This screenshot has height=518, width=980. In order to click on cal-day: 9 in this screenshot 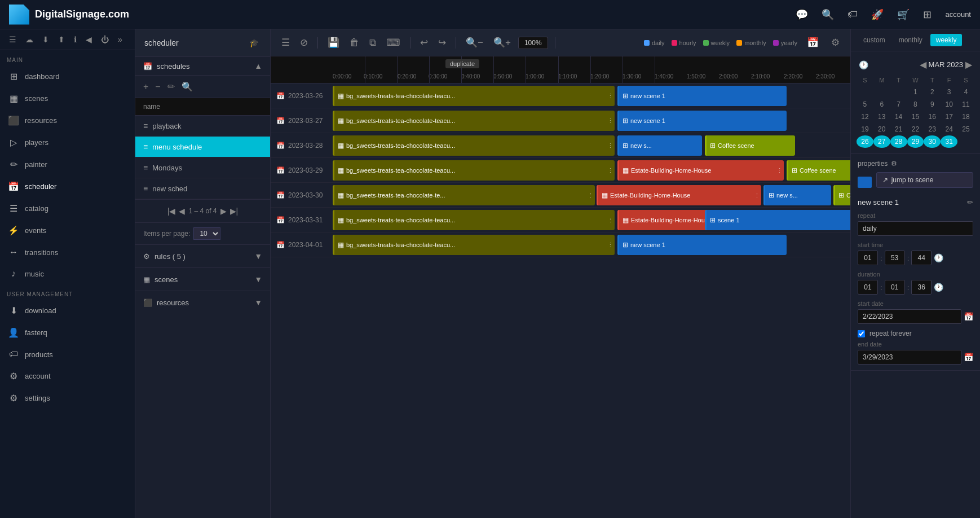, I will do `click(932, 104)`.